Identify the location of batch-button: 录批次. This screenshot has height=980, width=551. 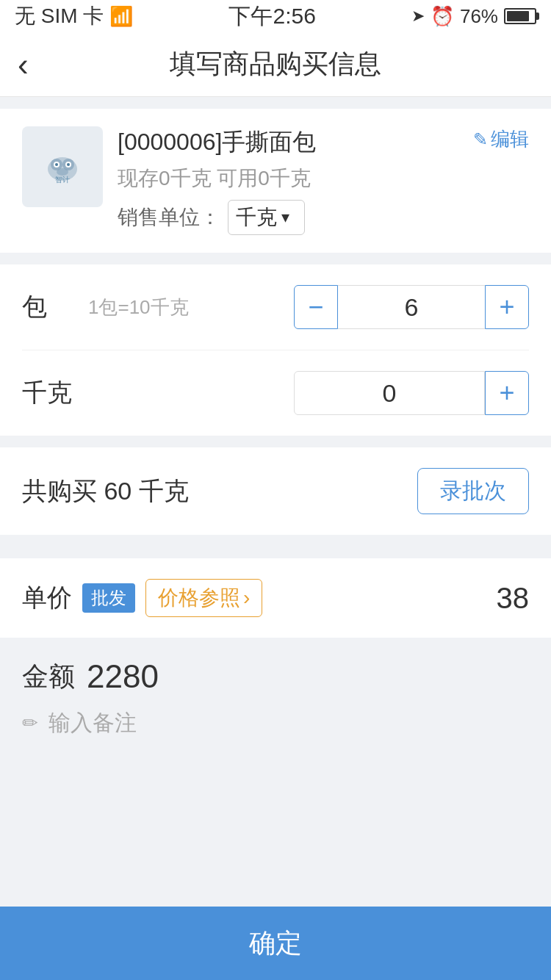
(473, 491).